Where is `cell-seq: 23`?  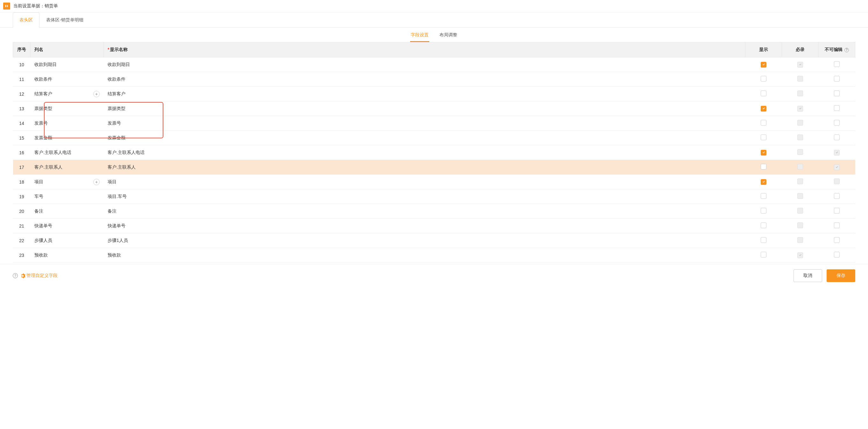
cell-seq: 23 is located at coordinates (22, 255).